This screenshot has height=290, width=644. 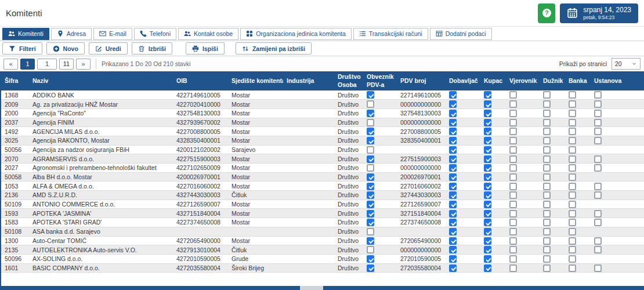 What do you see at coordinates (322, 288) in the screenshot?
I see `horizontal-scrollbar` at bounding box center [322, 288].